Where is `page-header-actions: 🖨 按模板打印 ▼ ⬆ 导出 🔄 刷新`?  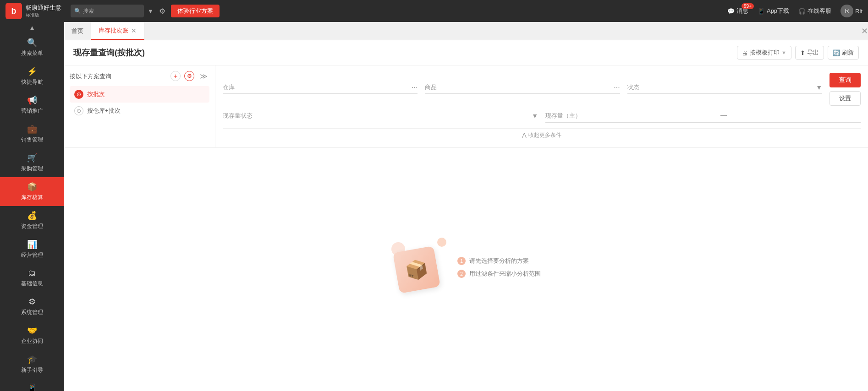 page-header-actions: 🖨 按模板打印 ▼ ⬆ 导出 🔄 刷新 is located at coordinates (798, 53).